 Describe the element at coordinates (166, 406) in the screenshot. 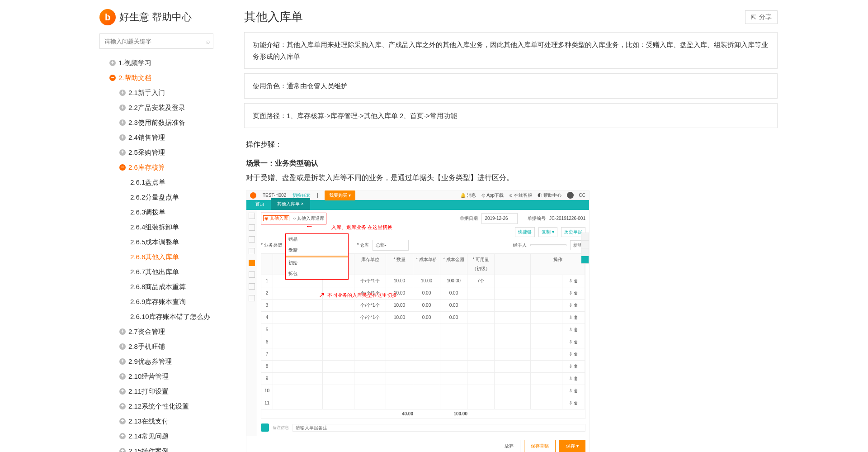

I see `sidebar-item: 2.12系统个性化设置` at that location.